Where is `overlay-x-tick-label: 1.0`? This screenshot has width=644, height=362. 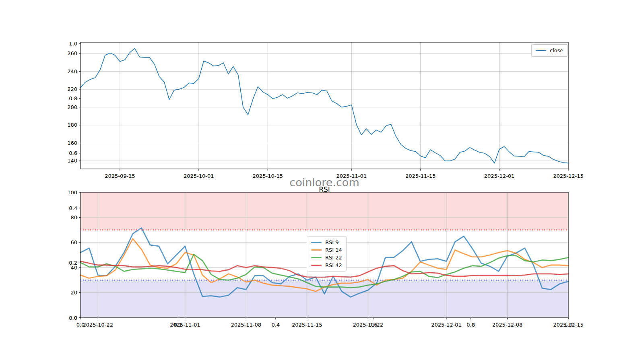
overlay-x-tick-label: 1.0 is located at coordinates (568, 325).